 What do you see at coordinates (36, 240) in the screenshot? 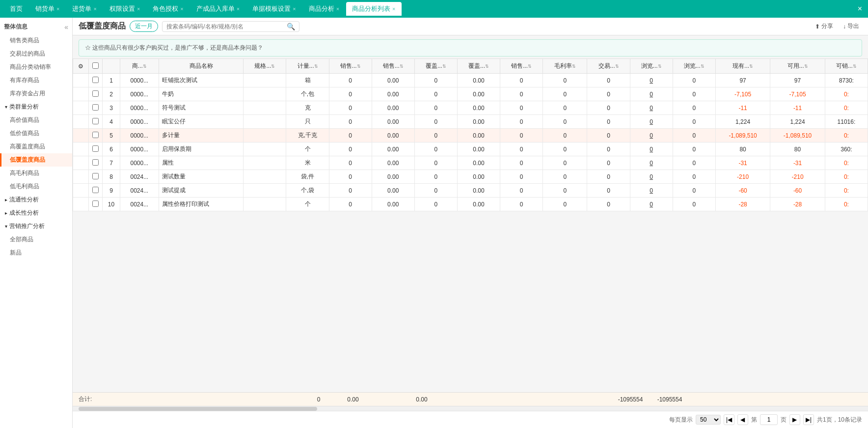
I see `sidebar-item-all-goods: 全部商品` at bounding box center [36, 240].